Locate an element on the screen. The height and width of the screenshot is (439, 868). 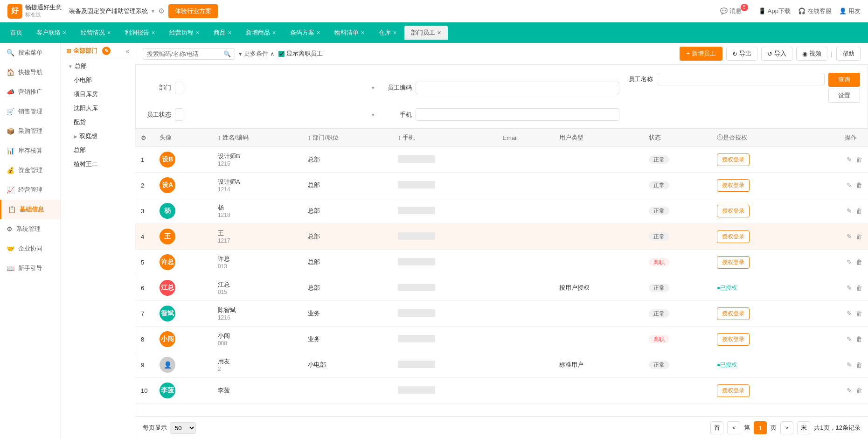
add-employee-button: + 新增员工 is located at coordinates (701, 54).